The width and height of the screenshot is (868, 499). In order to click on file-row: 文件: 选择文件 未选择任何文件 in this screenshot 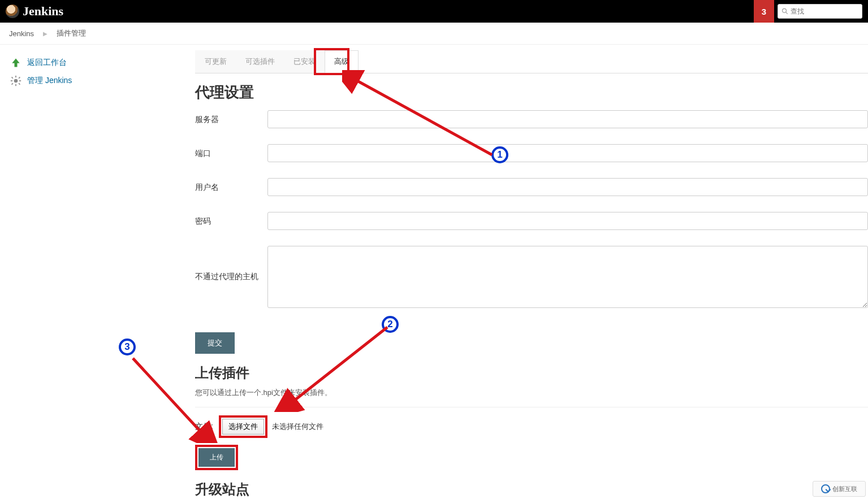, I will do `click(532, 423)`.